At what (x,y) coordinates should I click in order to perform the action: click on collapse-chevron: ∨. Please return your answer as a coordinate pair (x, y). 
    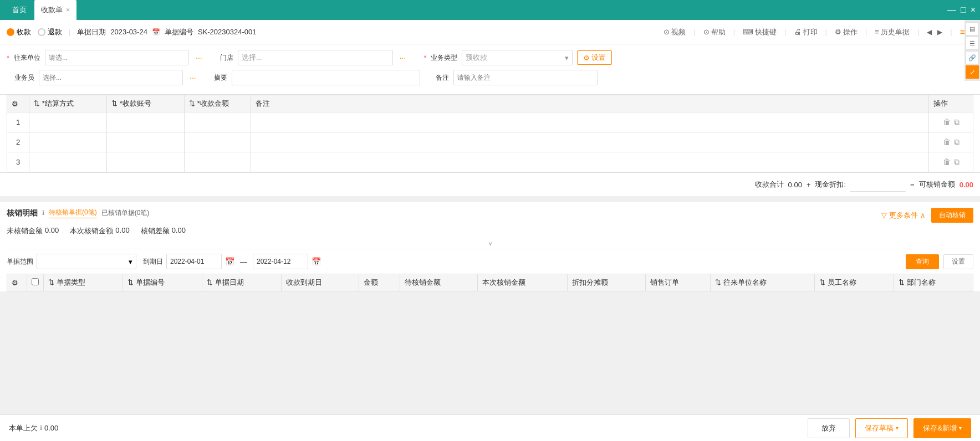
    Looking at the image, I should click on (490, 244).